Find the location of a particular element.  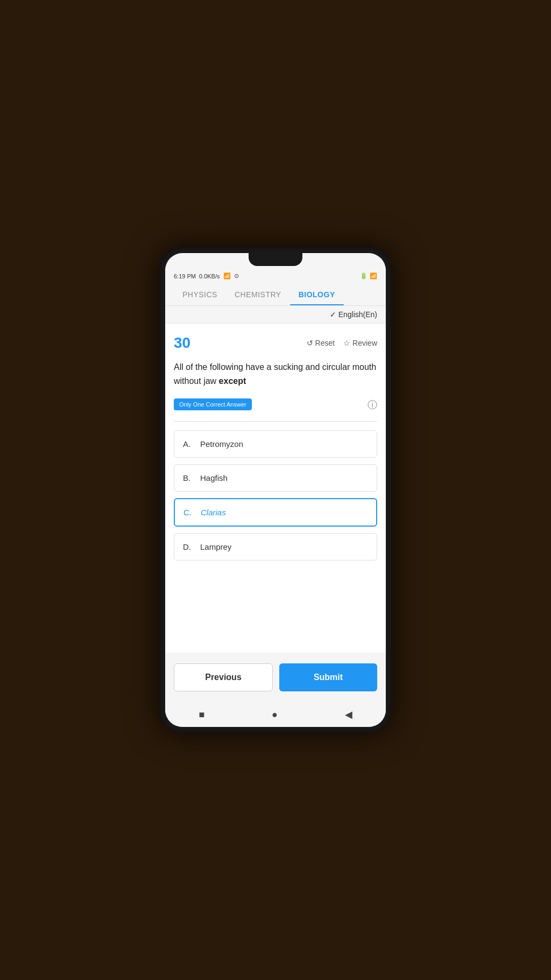

answer-type-badge: Only One Correct Answer is located at coordinates (213, 404).